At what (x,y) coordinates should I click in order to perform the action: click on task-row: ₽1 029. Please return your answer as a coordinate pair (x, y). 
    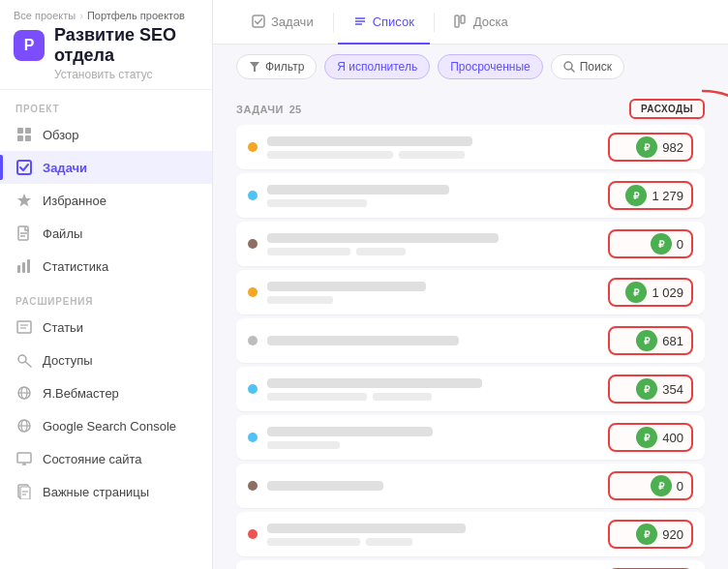
    Looking at the image, I should click on (470, 292).